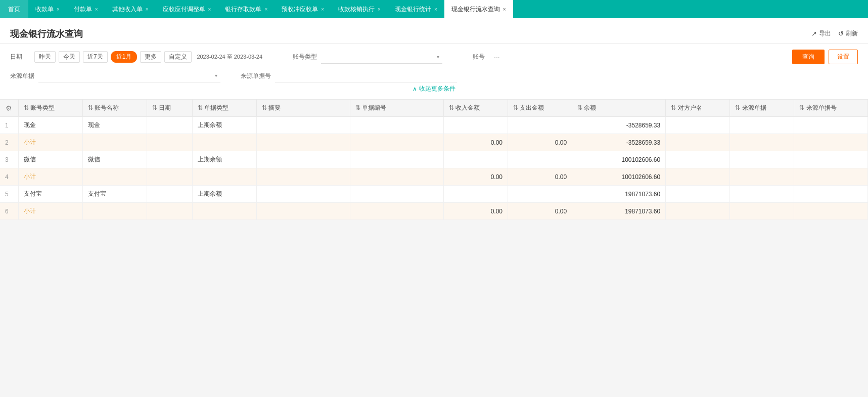 Image resolution: width=868 pixels, height=397 pixels. I want to click on row-number: 1, so click(9, 125).